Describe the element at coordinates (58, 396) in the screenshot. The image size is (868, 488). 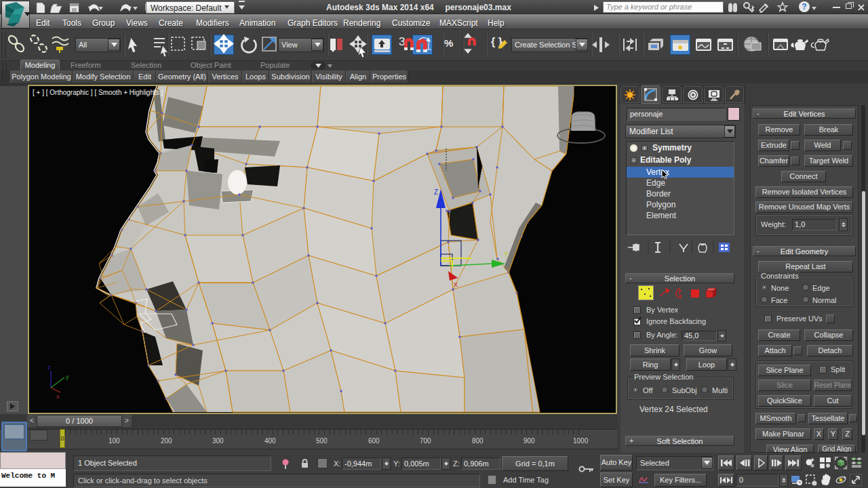
I see `svg-text: x` at that location.